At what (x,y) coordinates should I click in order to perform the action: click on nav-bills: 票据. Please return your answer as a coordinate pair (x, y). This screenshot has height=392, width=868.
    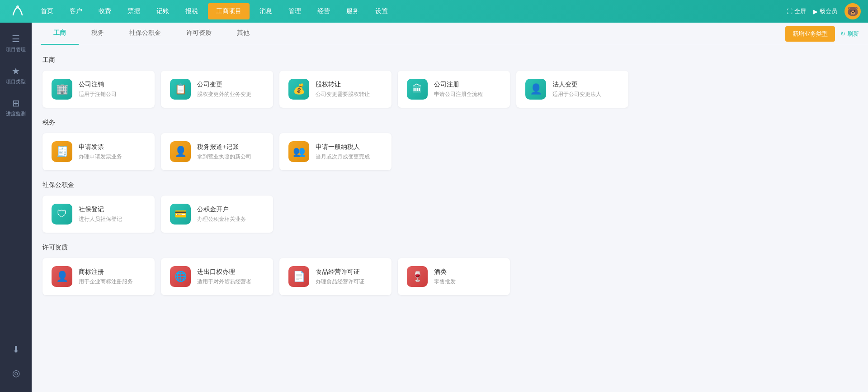
    Looking at the image, I should click on (134, 11).